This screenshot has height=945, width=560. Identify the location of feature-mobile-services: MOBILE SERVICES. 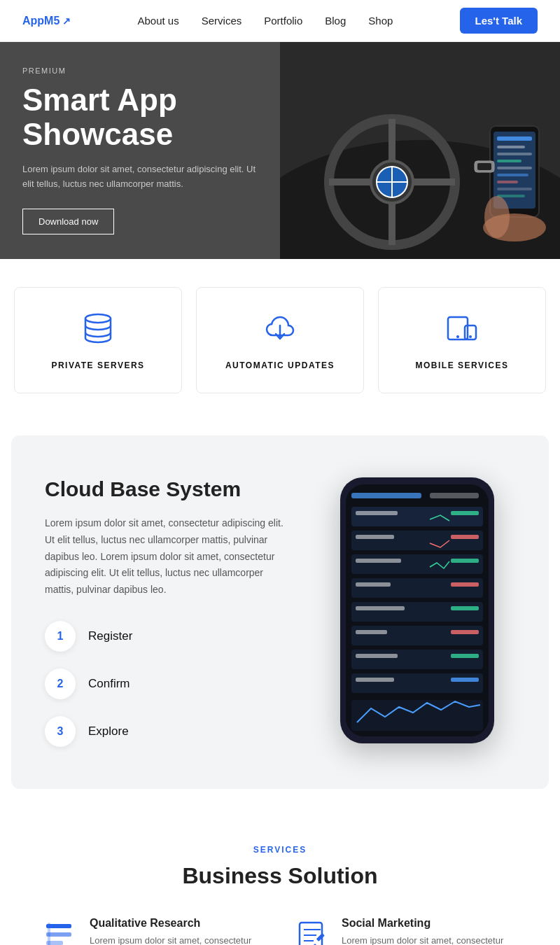
(462, 340).